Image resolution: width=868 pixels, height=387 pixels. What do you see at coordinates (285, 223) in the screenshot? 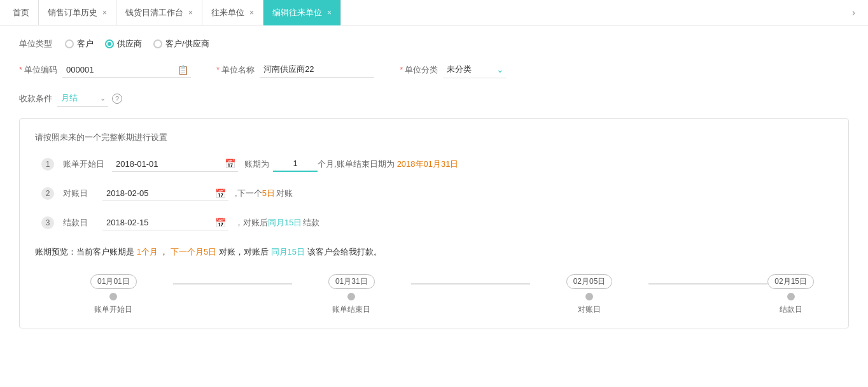
I see `payment-day: 同月15日` at bounding box center [285, 223].